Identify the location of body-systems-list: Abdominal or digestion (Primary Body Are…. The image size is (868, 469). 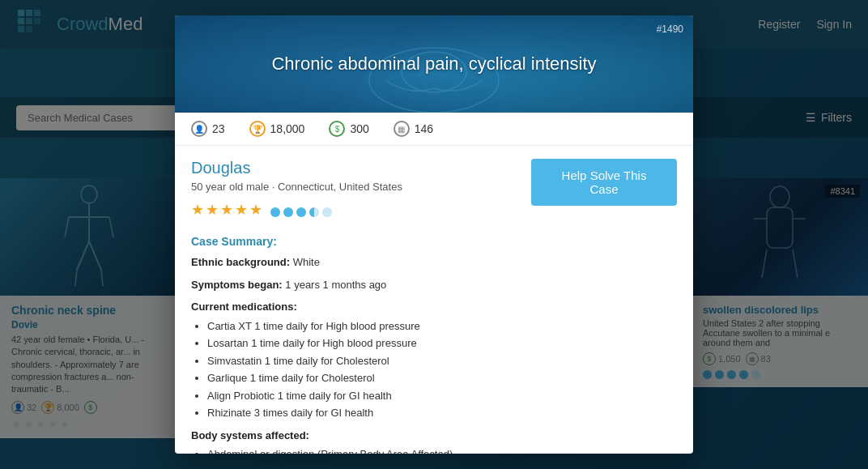
(353, 450).